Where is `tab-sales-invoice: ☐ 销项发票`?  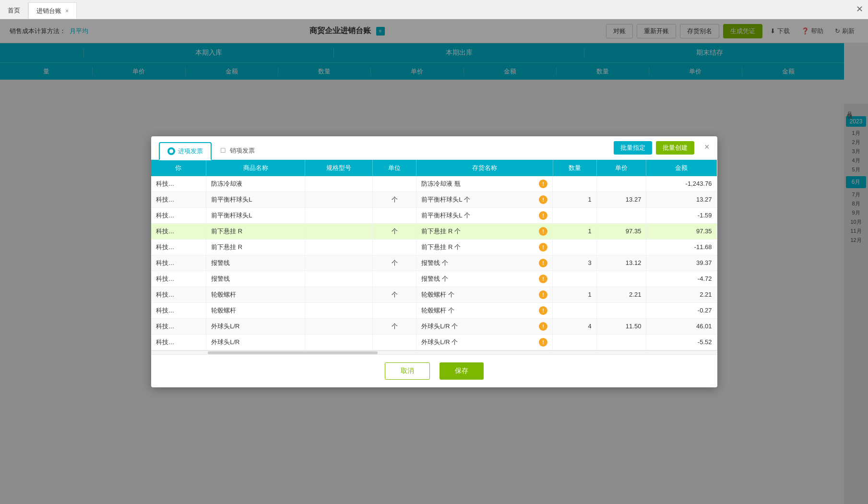 tab-sales-invoice: ☐ 销项发票 is located at coordinates (237, 151).